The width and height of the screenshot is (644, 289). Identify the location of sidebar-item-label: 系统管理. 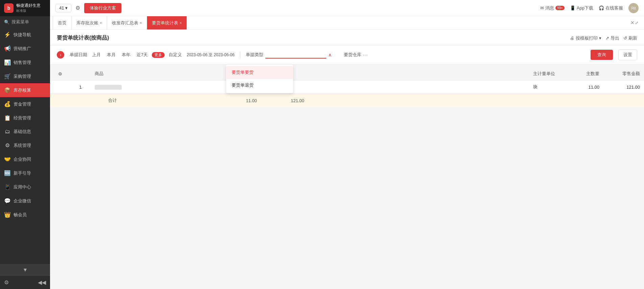
(22, 146).